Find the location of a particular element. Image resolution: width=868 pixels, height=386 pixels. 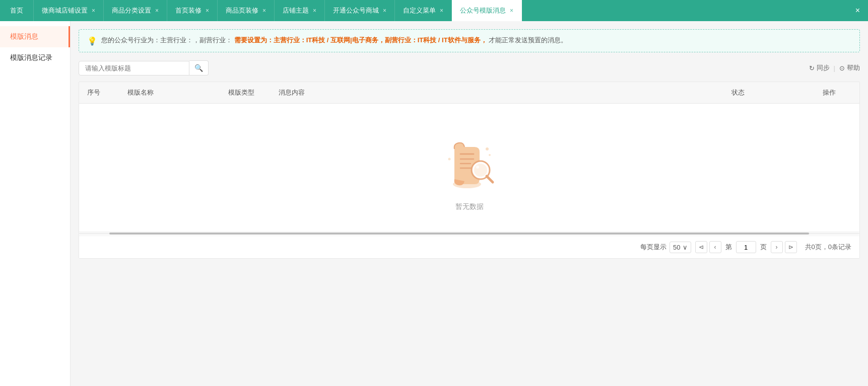

scrollbar-area is located at coordinates (470, 234).